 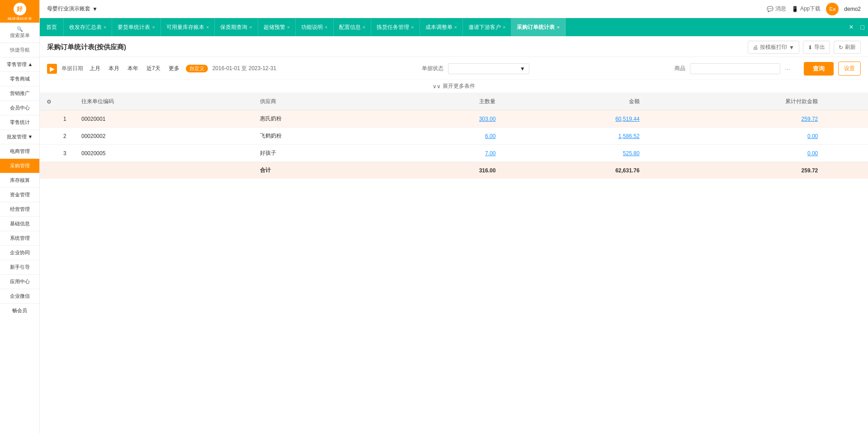 I want to click on sidebar-quick-nav: 快捷导航, so click(x=20, y=50).